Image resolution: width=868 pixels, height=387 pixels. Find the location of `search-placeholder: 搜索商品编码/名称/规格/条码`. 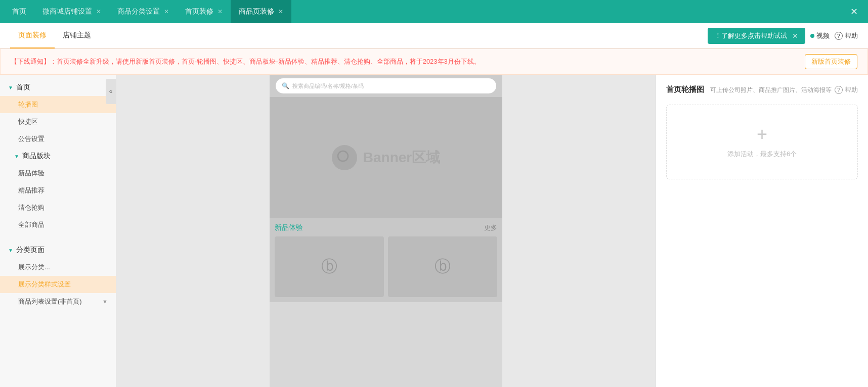

search-placeholder: 搜索商品编码/名称/规格/条码 is located at coordinates (328, 86).